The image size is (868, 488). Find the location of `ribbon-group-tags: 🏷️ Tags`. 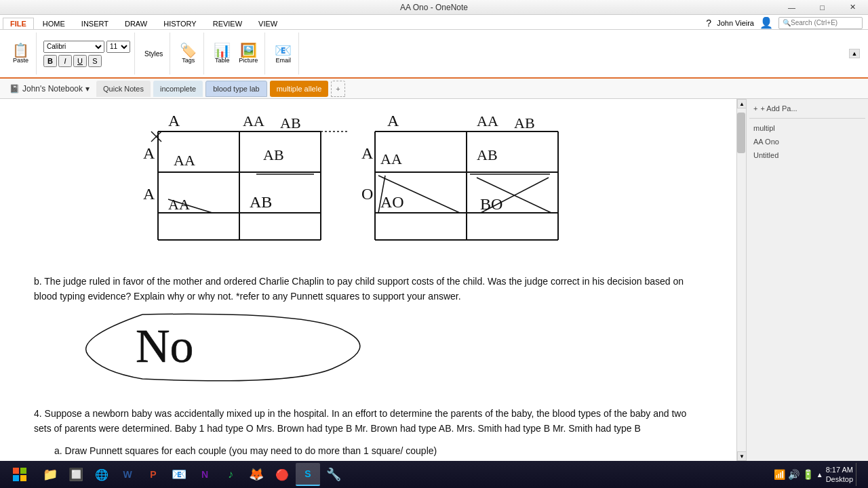

ribbon-group-tags: 🏷️ Tags is located at coordinates (189, 54).